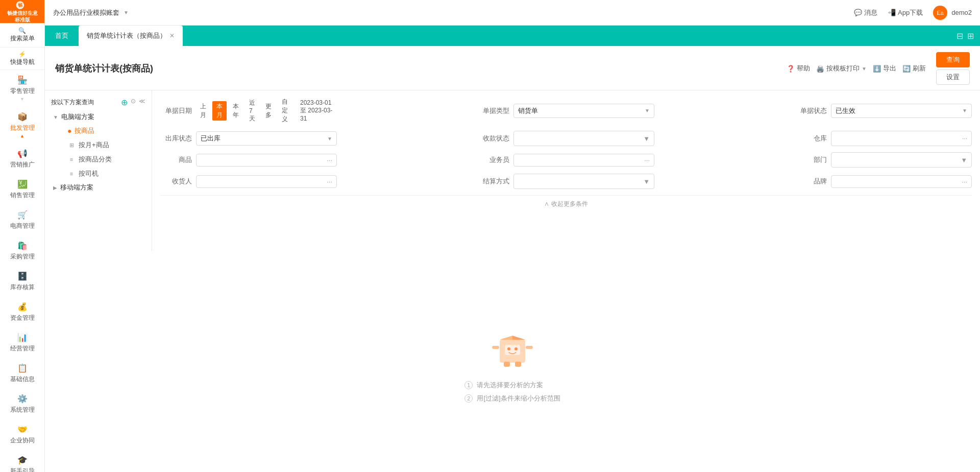  What do you see at coordinates (266, 160) in the screenshot?
I see `goods-input: ···` at bounding box center [266, 160].